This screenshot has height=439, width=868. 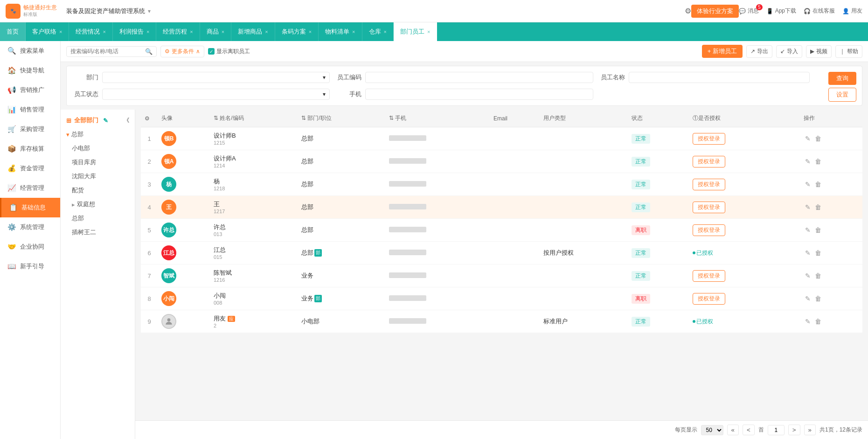 I want to click on tab-profit: 利润报告 ×, so click(x=134, y=32).